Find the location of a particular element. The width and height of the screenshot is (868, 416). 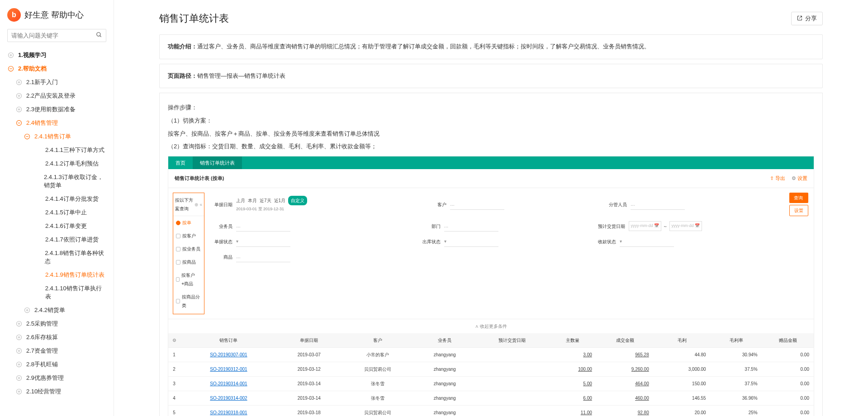

order-link: SO-20190307-001 is located at coordinates (229, 355).